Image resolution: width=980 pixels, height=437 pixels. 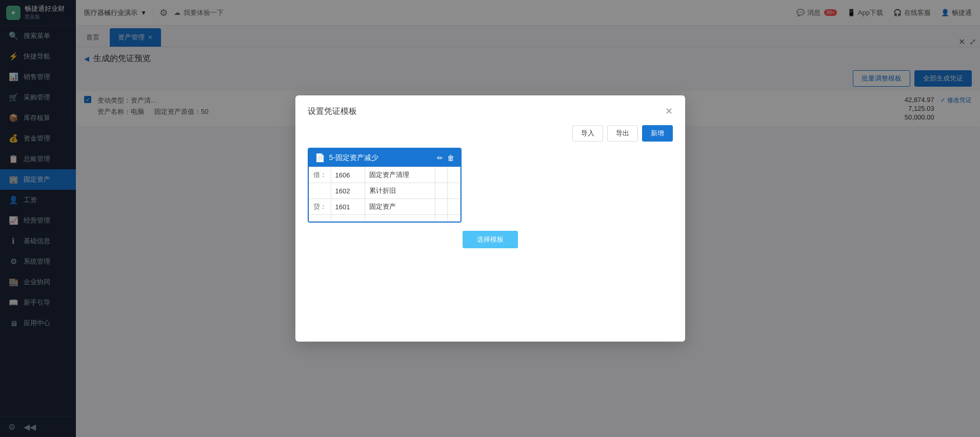 I want to click on code-2: 1602, so click(x=348, y=191).